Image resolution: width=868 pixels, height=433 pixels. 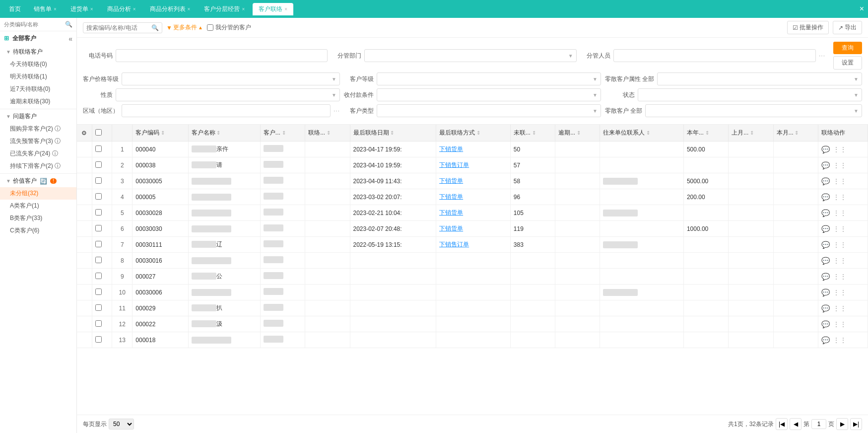 I want to click on first-page-button: |◀, so click(x=782, y=424).